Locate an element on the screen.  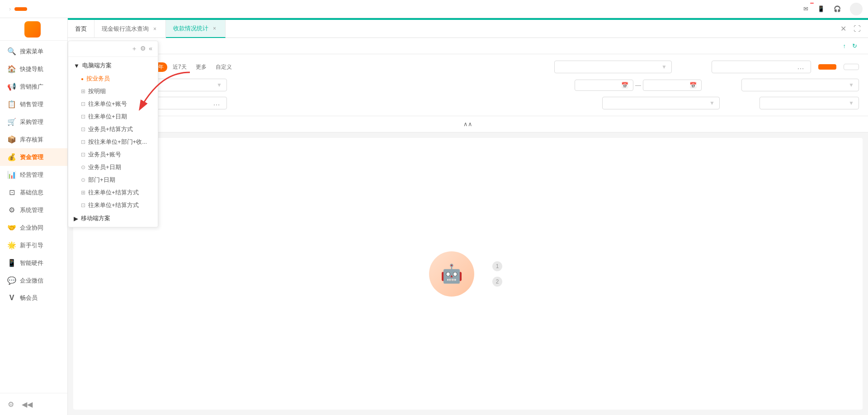
sidebar-item-guide: 🌟 新手引导 is located at coordinates (33, 245).